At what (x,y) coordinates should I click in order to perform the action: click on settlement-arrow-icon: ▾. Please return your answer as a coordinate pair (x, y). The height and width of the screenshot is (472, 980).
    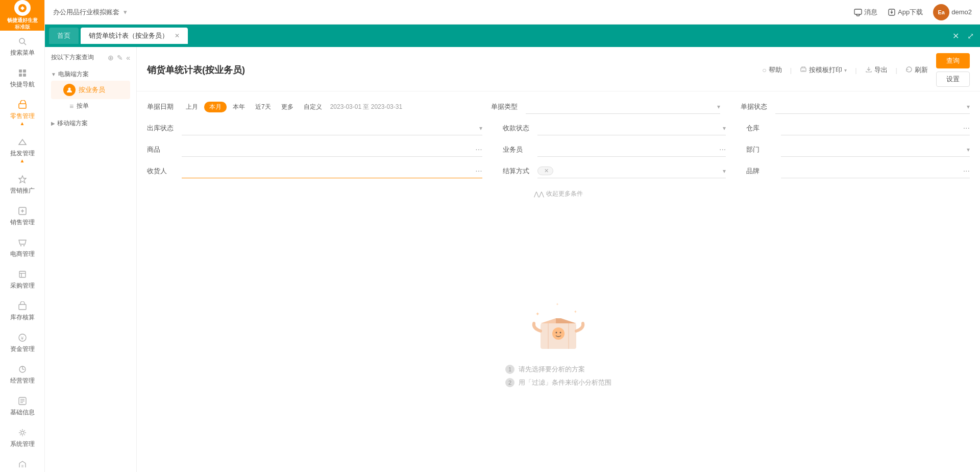
    Looking at the image, I should click on (724, 171).